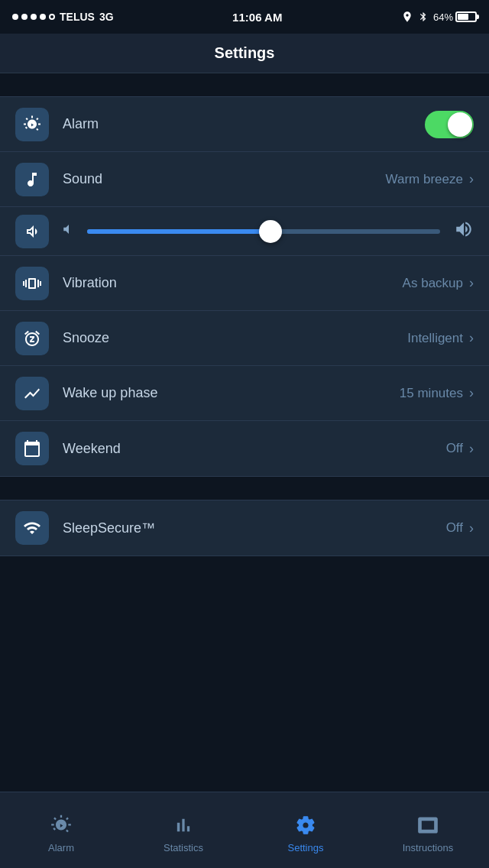 The height and width of the screenshot is (868, 489). What do you see at coordinates (235, 338) in the screenshot?
I see `snooze-label: Snooze` at bounding box center [235, 338].